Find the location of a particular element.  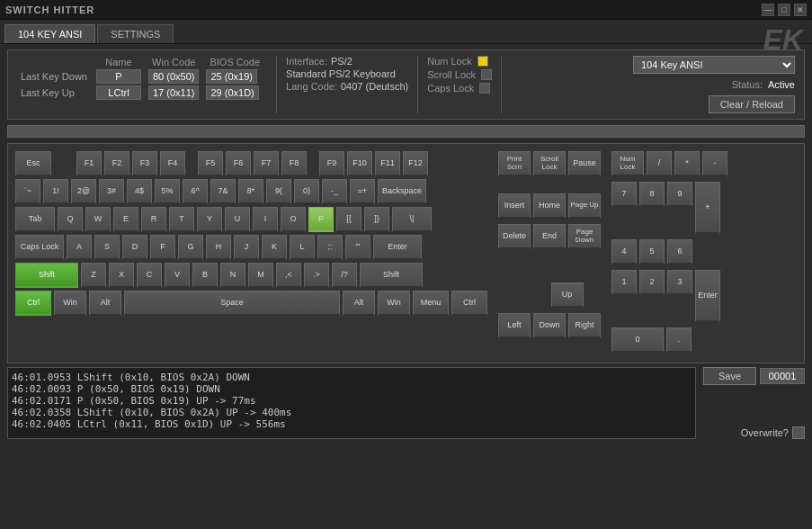

key-esc: Esc is located at coordinates (33, 164).